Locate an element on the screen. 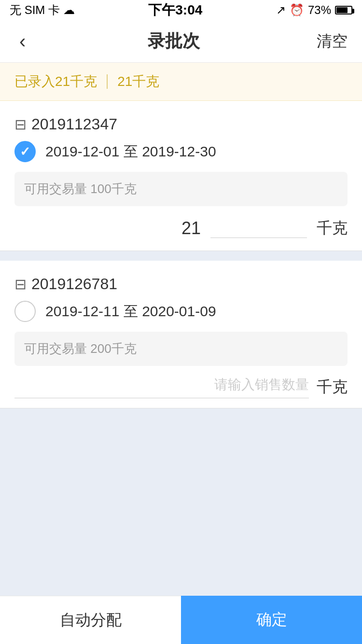  batch-id-icon-2: ⊟ is located at coordinates (20, 284).